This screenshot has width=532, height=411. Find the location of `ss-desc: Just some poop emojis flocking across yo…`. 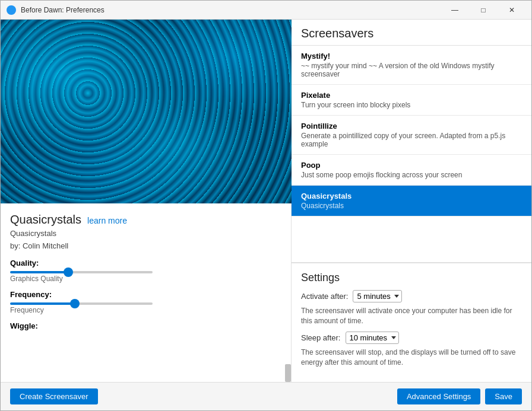

ss-desc: Just some poop emojis flocking across yo… is located at coordinates (411, 175).